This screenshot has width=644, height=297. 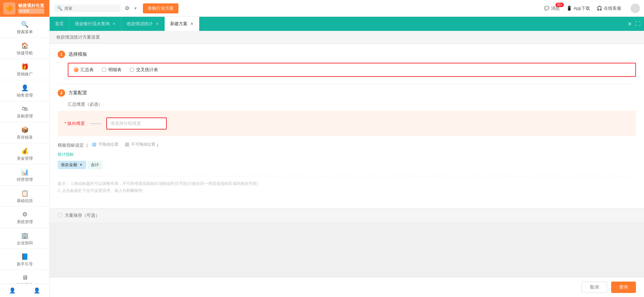 I want to click on sidebar-footer-avatar1: 👤, so click(x=12, y=291).